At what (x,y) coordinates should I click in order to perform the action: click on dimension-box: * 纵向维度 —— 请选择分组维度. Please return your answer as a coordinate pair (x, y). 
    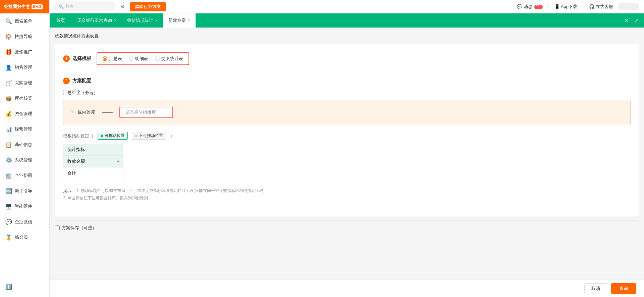
    Looking at the image, I should click on (347, 112).